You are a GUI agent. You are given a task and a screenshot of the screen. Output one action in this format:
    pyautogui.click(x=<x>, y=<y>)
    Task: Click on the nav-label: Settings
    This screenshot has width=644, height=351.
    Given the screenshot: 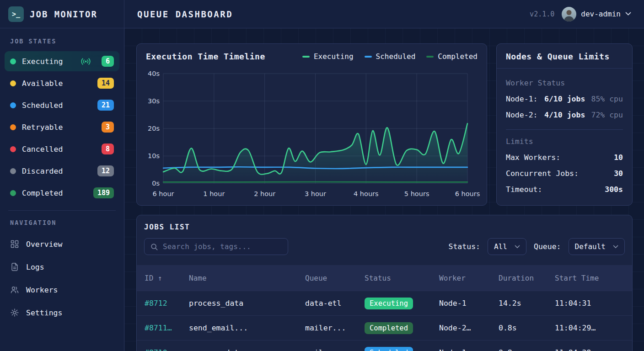 What is the action you would take?
    pyautogui.click(x=44, y=313)
    